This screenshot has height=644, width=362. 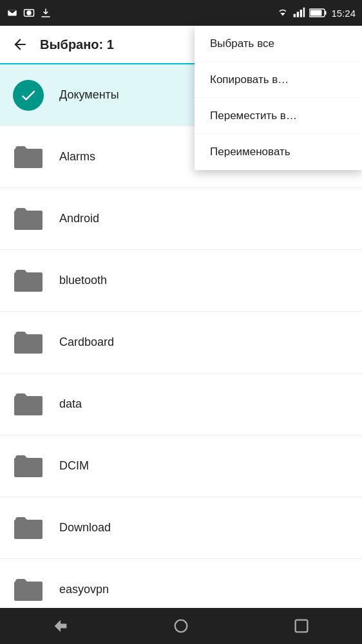 What do you see at coordinates (85, 528) in the screenshot?
I see `file-name: Download` at bounding box center [85, 528].